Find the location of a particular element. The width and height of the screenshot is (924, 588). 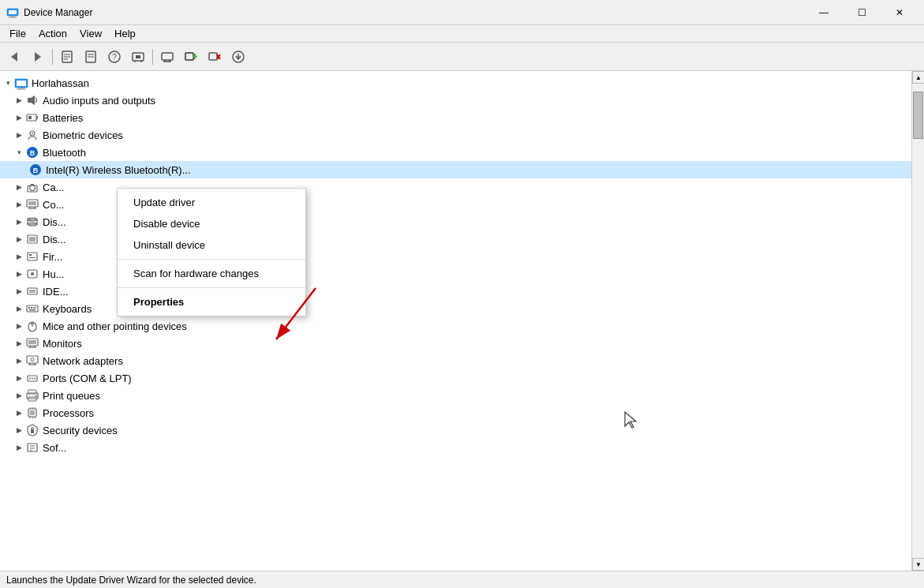

tree-item-mice: ▶ Mice and other pointing devices is located at coordinates (456, 326).